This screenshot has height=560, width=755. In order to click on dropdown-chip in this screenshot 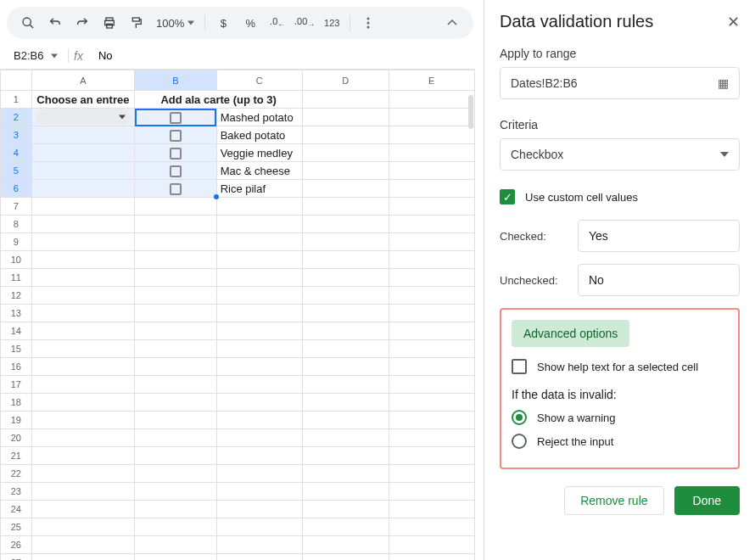, I will do `click(83, 117)`.